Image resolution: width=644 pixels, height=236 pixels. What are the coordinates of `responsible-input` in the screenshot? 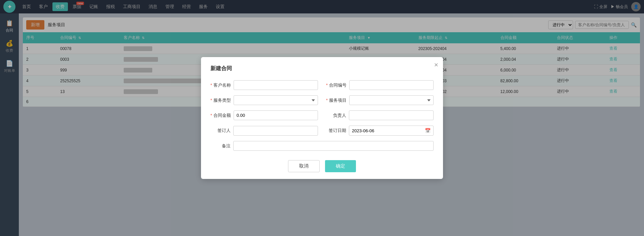 It's located at (391, 115).